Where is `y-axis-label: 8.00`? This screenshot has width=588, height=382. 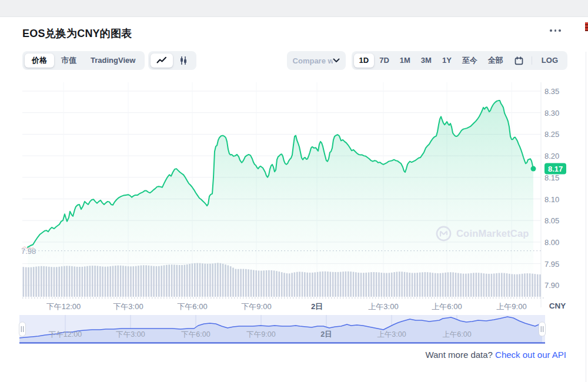
y-axis-label: 8.00 is located at coordinates (552, 242).